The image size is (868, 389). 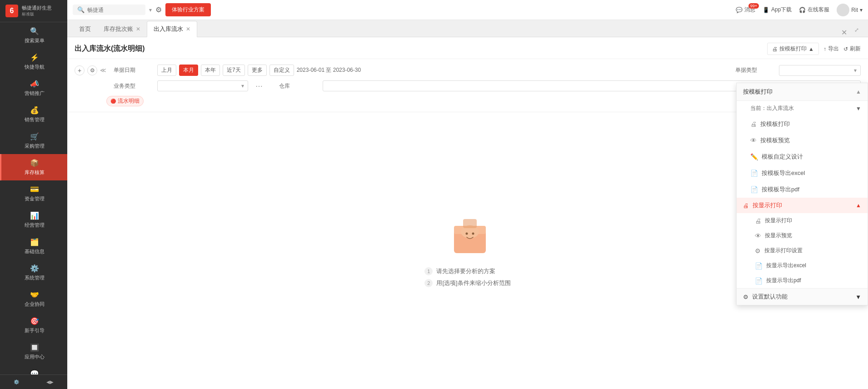 I want to click on filter-settings-button: ⚙, so click(x=92, y=70).